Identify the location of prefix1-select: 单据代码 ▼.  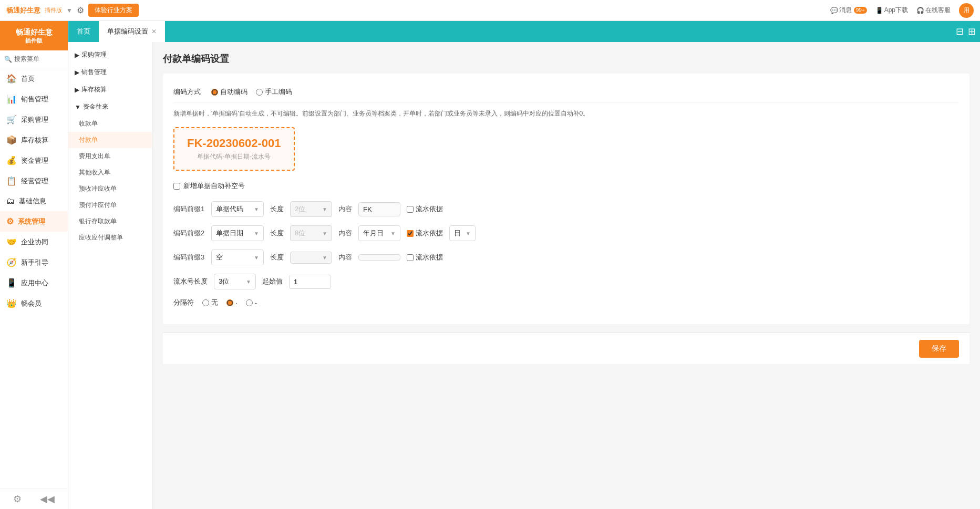
(238, 209).